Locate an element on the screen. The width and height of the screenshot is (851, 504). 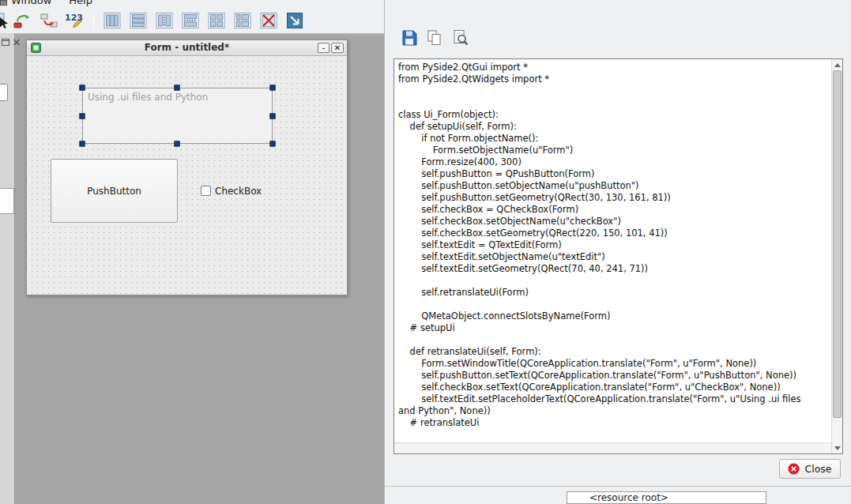
layout-grid-icon is located at coordinates (217, 21).